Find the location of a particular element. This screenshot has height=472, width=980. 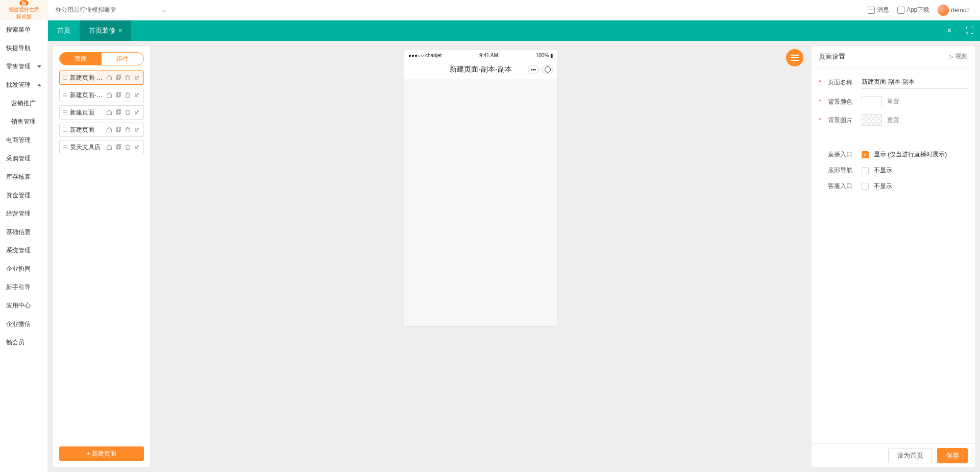

phone-statusbar: ●●●○○ chanjet 9:41 AM 100% ▮ is located at coordinates (481, 55).